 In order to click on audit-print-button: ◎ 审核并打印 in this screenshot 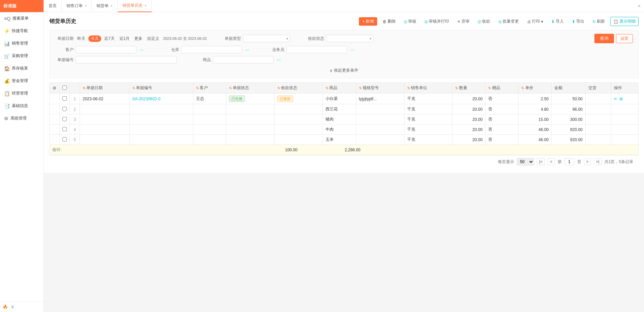, I will do `click(437, 22)`.